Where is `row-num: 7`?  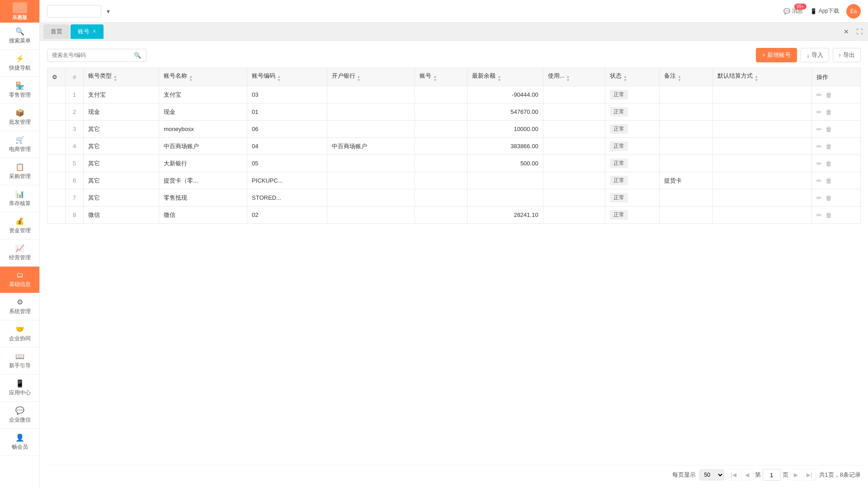 row-num: 7 is located at coordinates (75, 198).